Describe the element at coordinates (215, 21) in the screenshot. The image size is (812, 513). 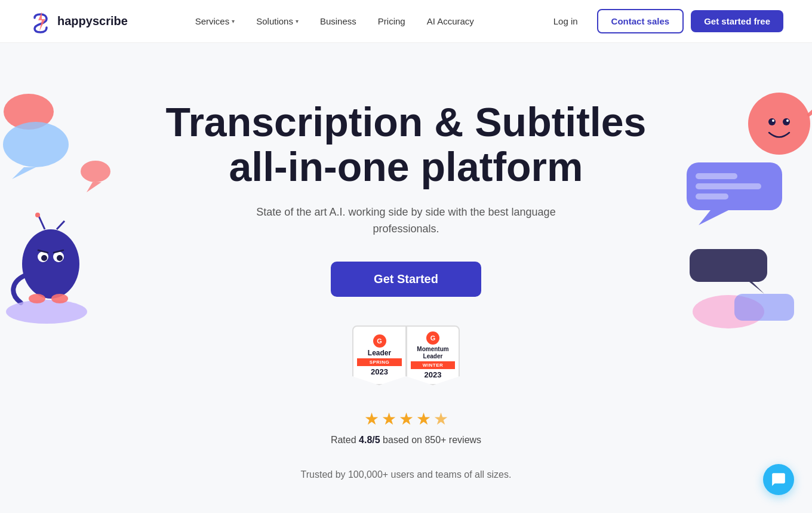
I see `nav-services: Services ▾` at that location.